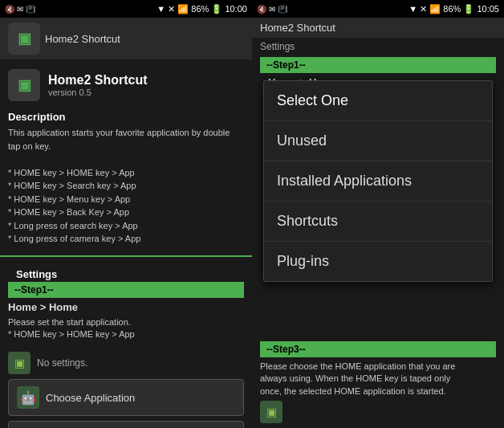 The height and width of the screenshot is (428, 504). I want to click on set-instruction: Please set the start application.* HOME …, so click(126, 329).